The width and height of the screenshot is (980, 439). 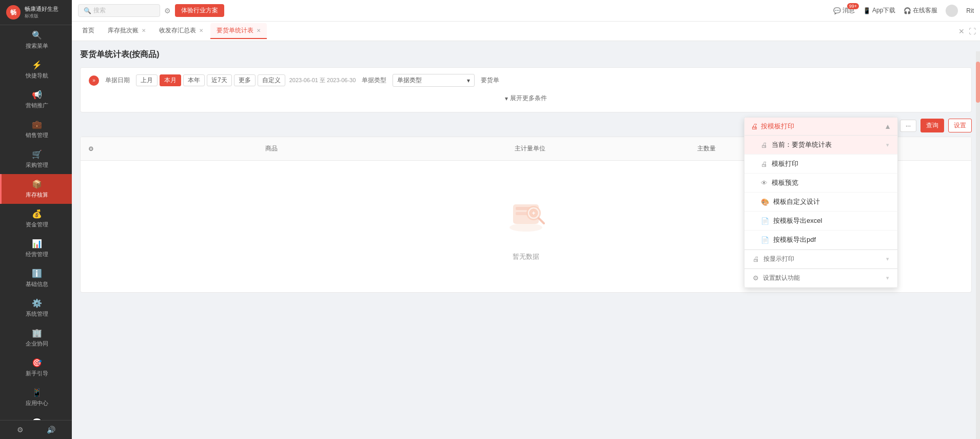 I want to click on printer-header-icon: 🖨, so click(x=754, y=126).